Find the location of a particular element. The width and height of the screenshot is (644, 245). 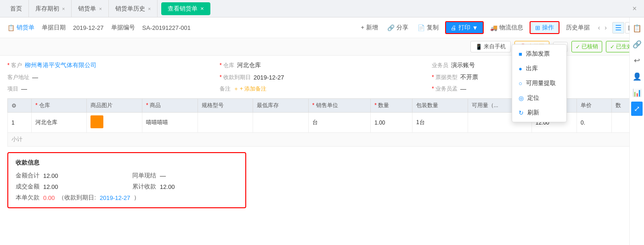

locate-icon: ◎ is located at coordinates (521, 98).